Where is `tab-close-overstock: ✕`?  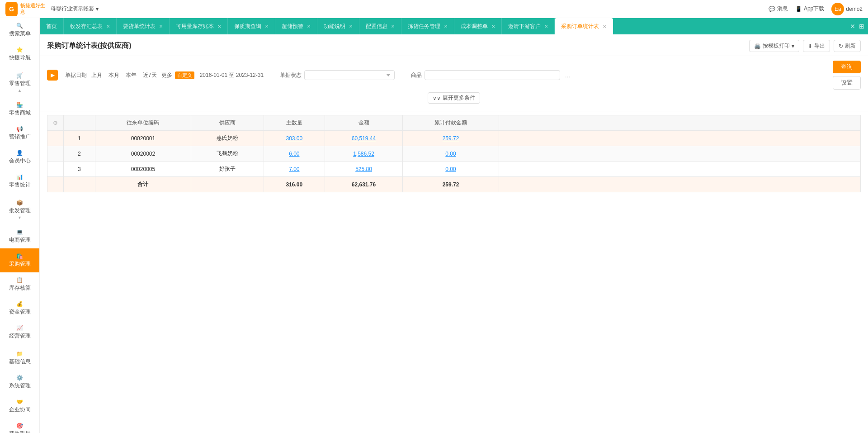 tab-close-overstock: ✕ is located at coordinates (309, 26).